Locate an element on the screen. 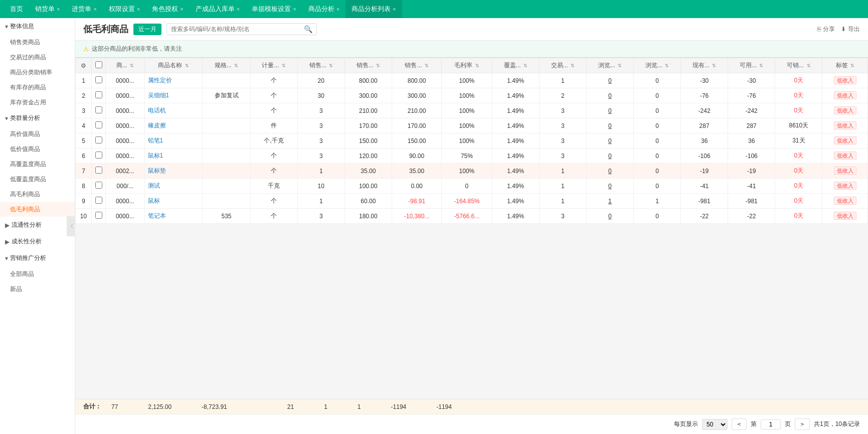 This screenshot has width=868, height=434. nav-close-template: × is located at coordinates (294, 9).